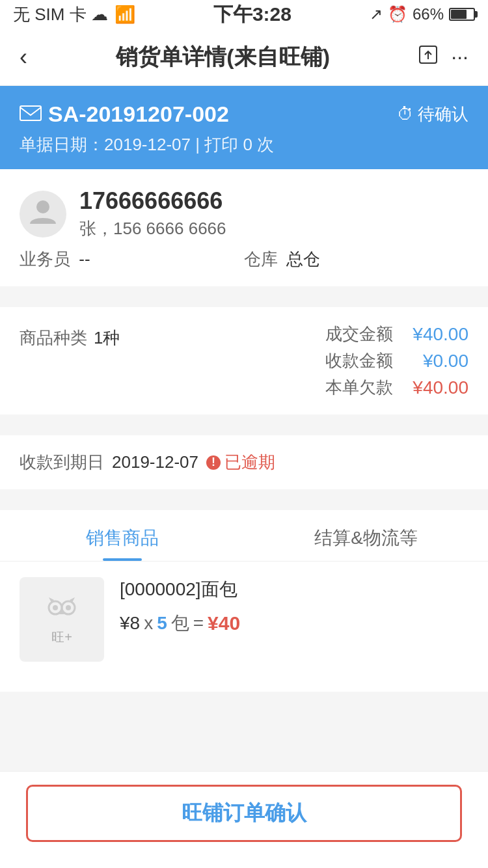  I want to click on order-id: SA-20191207-002, so click(124, 115).